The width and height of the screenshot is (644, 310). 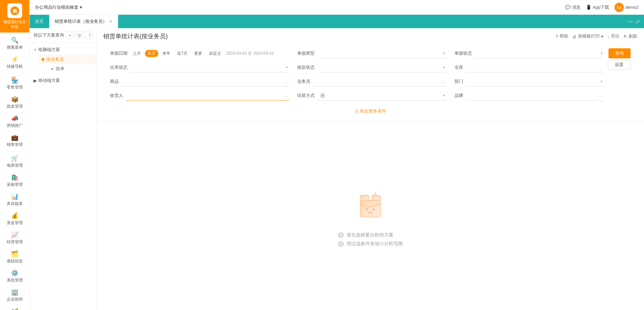 What do you see at coordinates (286, 81) in the screenshot?
I see `product-dots-icon: …` at bounding box center [286, 81].